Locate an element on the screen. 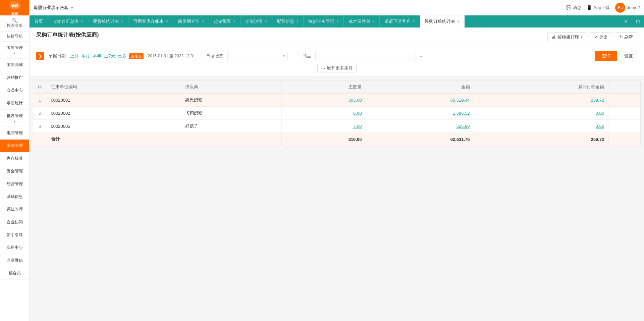  filter-more-icon: ··· is located at coordinates (422, 56).